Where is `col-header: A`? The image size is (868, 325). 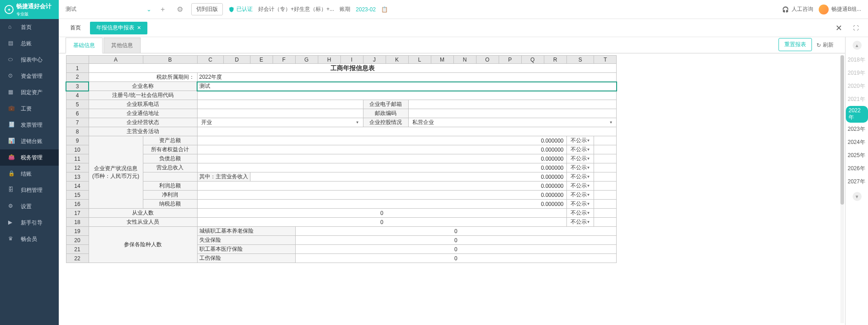 col-header: A is located at coordinates (116, 60).